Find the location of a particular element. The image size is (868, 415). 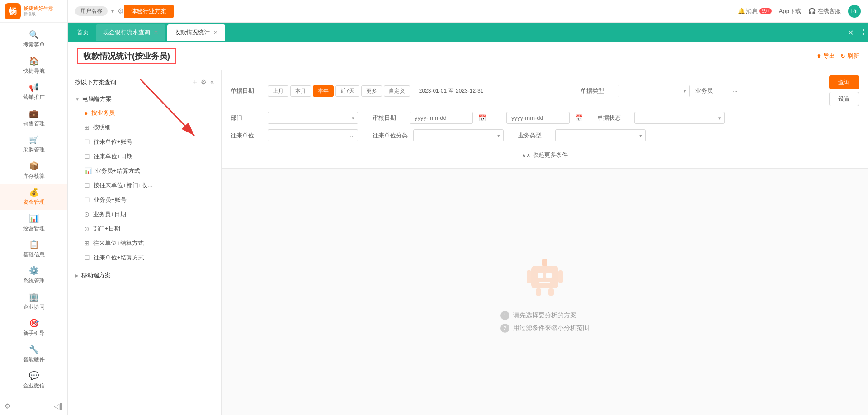

guide-icon: 🎯 is located at coordinates (34, 323).